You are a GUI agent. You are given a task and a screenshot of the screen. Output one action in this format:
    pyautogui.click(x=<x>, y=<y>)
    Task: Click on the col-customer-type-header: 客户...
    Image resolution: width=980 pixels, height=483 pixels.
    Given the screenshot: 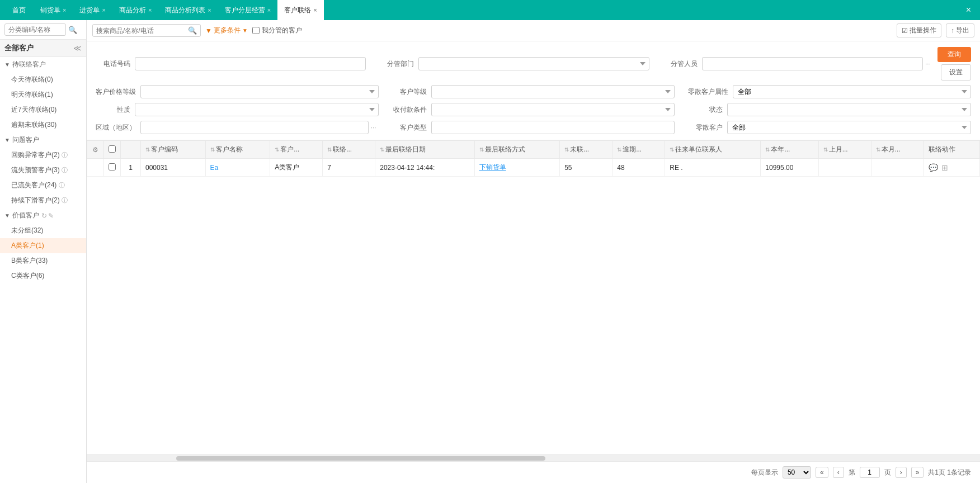 What is the action you would take?
    pyautogui.click(x=296, y=150)
    